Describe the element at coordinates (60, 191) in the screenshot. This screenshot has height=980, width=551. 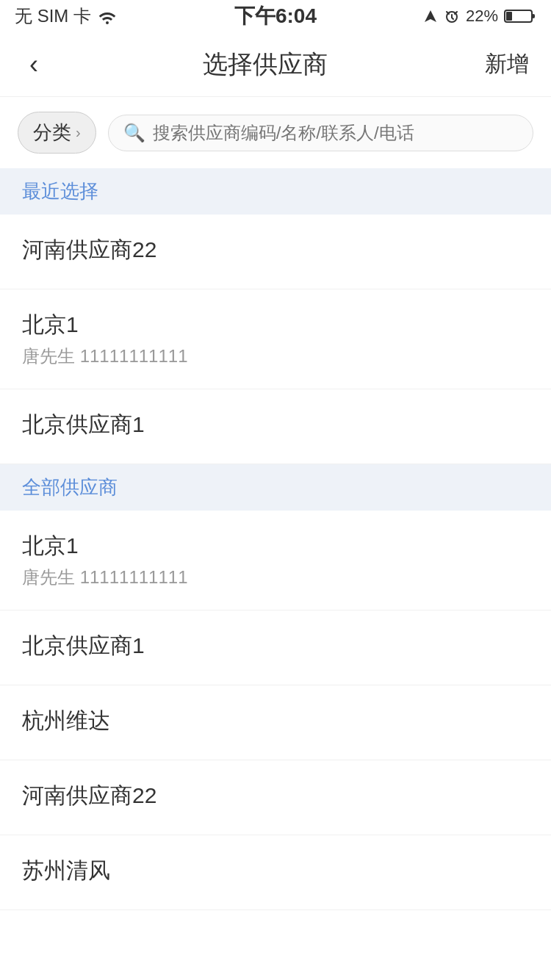
I see `section-header-label-recent: 最近选择` at that location.